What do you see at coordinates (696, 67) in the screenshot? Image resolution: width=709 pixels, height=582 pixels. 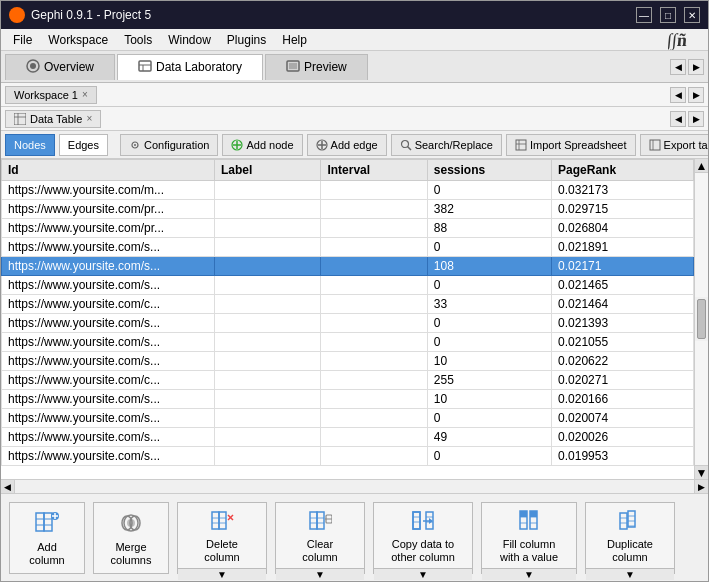 I see `nav-right-arrow: ▶` at bounding box center [696, 67].